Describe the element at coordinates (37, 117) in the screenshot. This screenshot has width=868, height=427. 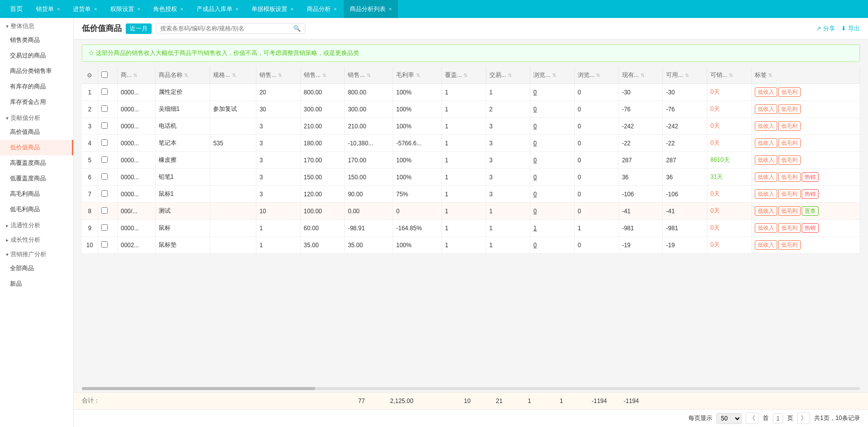
I see `sidebar-group-contribution: ▾ 贡献值分析` at that location.